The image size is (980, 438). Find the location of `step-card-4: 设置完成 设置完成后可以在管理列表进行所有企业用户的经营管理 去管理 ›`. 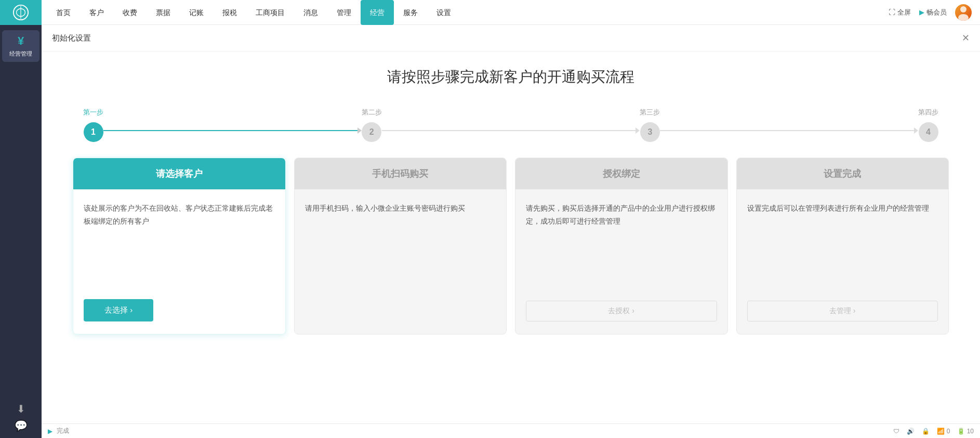

step-card-4: 设置完成 设置完成后可以在管理列表进行所有企业用户的经营管理 去管理 › is located at coordinates (843, 246).